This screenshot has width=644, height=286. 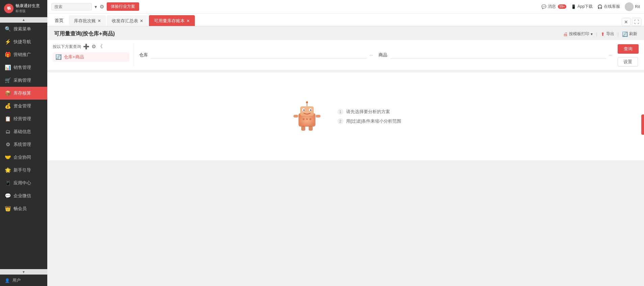 I want to click on sidebar-scroll-up: ▲, so click(x=24, y=20).